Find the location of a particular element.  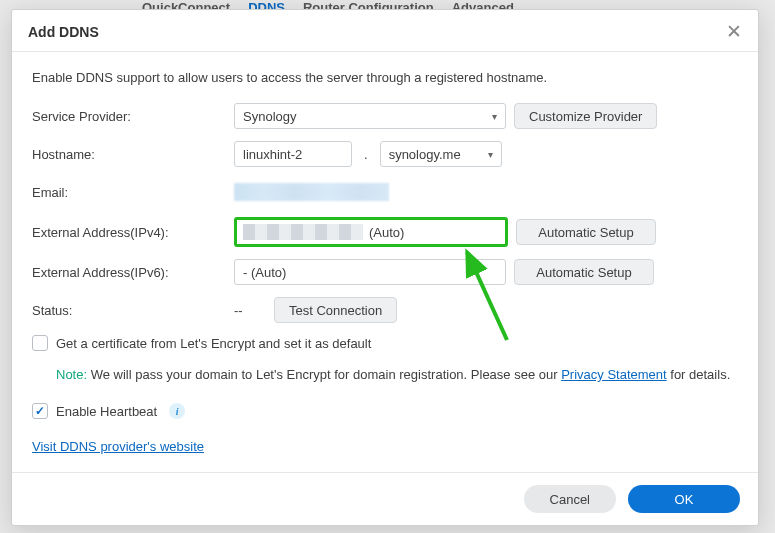

label-ipv4: External Address(IPv4): is located at coordinates (133, 232).